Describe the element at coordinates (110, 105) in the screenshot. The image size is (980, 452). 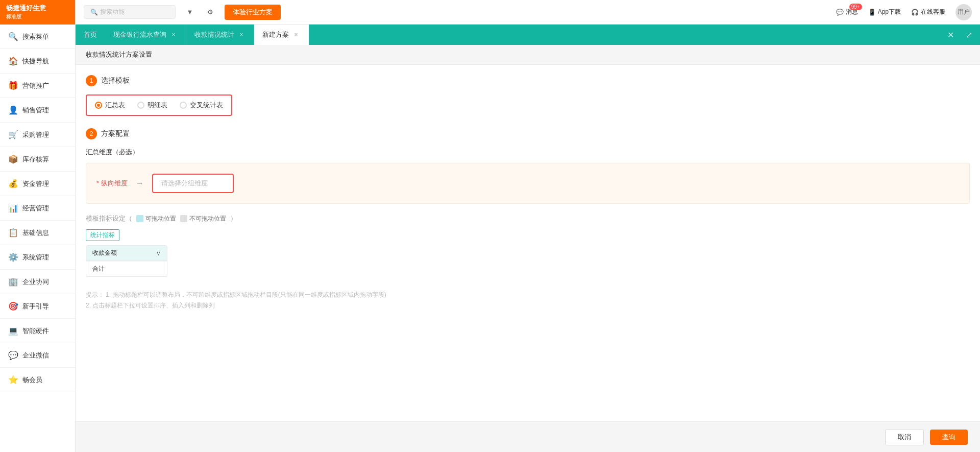
I see `radio-summary: 汇总表` at that location.